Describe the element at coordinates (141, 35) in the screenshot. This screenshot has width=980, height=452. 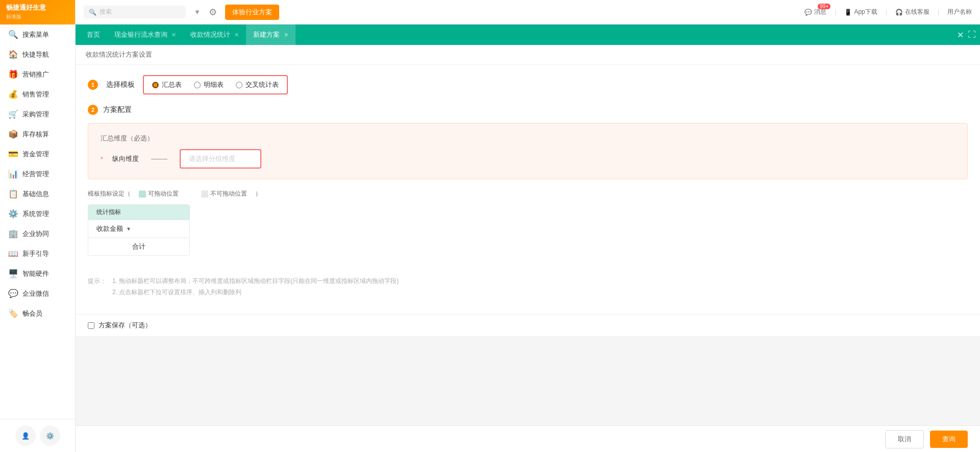
I see `tab-bank-flow-label: 现金银行流水查询` at that location.